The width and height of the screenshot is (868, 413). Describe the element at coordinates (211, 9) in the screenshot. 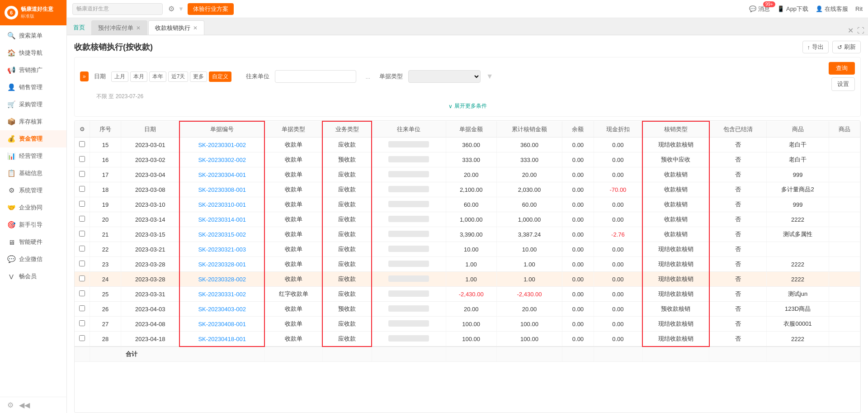

I see `solution-button: 体验行业方案` at that location.